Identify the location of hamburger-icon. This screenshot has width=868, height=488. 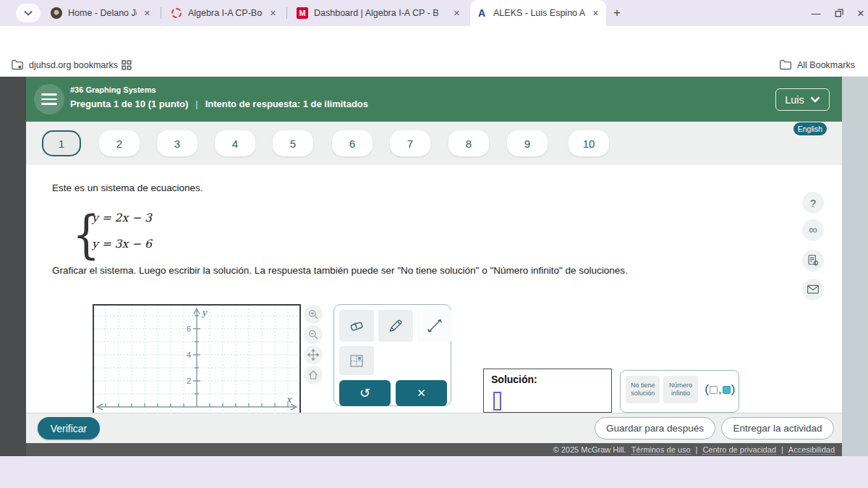
(49, 94).